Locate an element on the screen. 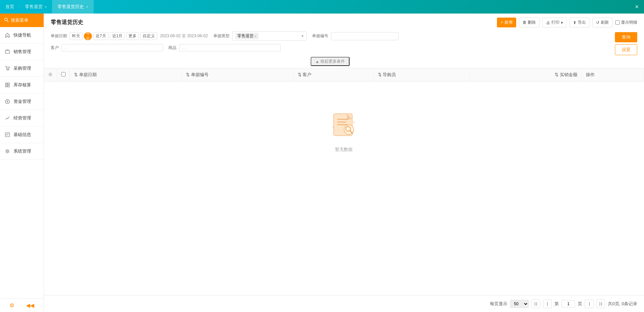  tab-bar: 首页 零售退货 × 零售退货历史 × is located at coordinates (315, 7).